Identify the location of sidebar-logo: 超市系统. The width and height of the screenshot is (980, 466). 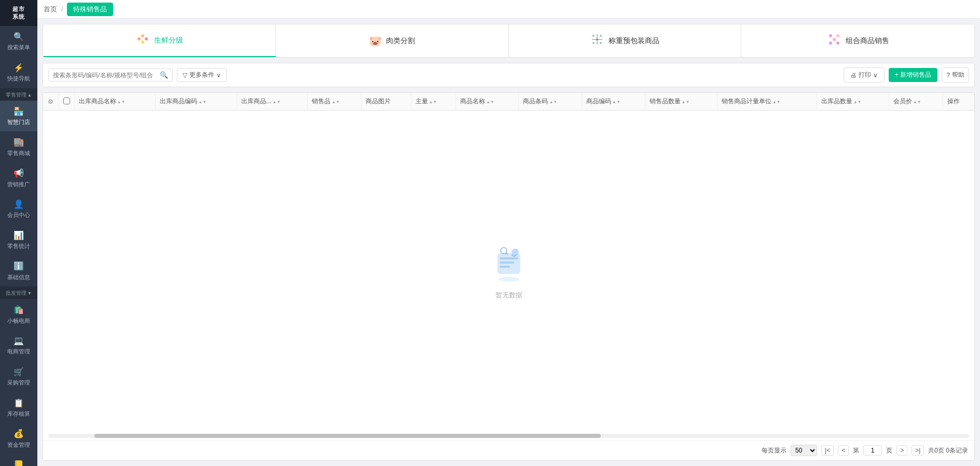
(19, 13).